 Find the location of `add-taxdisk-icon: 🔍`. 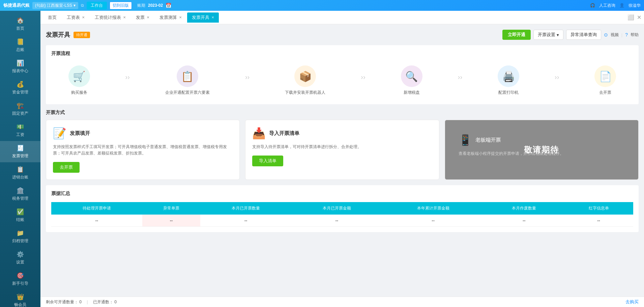

add-taxdisk-icon: 🔍 is located at coordinates (412, 76).